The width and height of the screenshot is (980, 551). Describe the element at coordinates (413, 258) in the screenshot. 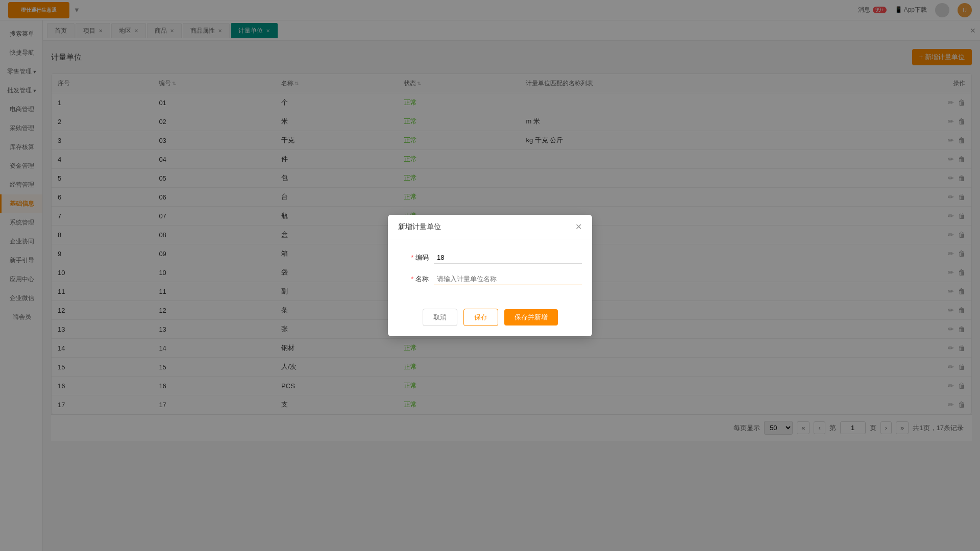

I see `code-label: 编码` at that location.